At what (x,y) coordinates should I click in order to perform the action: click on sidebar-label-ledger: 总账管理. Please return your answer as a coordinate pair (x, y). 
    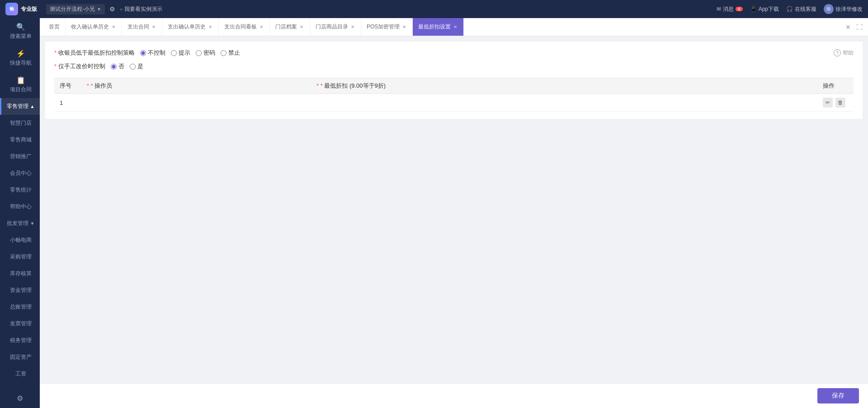
    Looking at the image, I should click on (21, 307).